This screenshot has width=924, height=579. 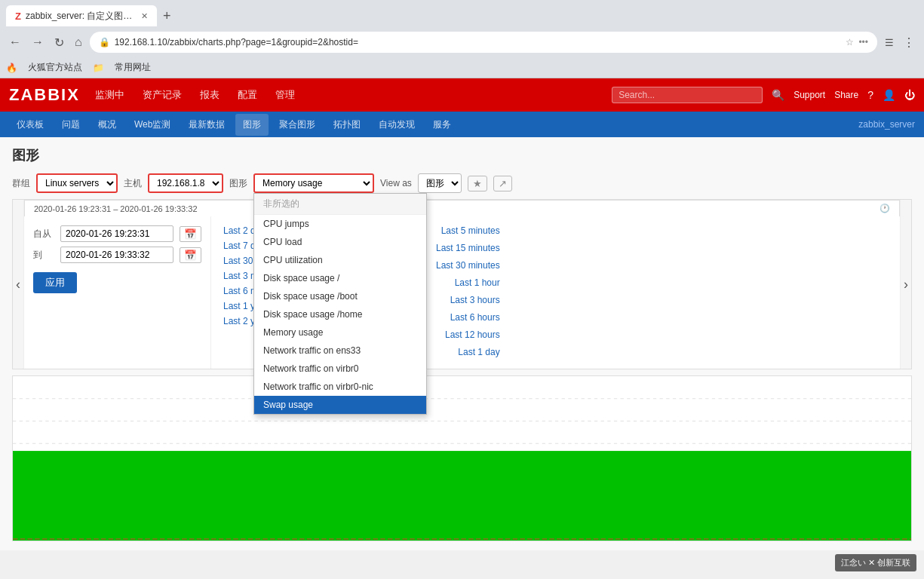 What do you see at coordinates (167, 17) in the screenshot?
I see `new-tab-button: +` at bounding box center [167, 17].